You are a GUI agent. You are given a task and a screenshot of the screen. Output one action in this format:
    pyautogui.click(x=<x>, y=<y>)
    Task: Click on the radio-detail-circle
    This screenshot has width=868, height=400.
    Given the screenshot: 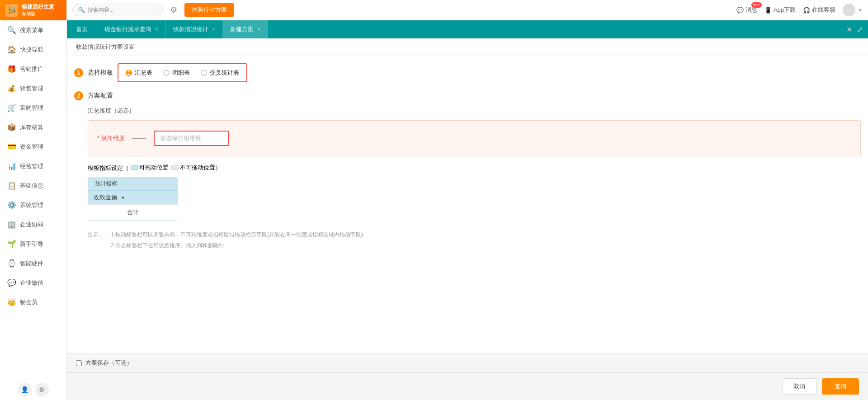 What is the action you would take?
    pyautogui.click(x=166, y=73)
    